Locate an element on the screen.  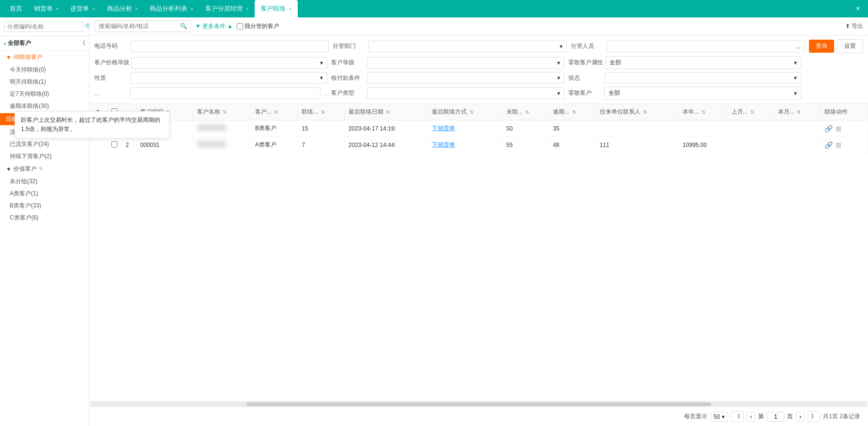
price-level-select: ▾ is located at coordinates (229, 63).